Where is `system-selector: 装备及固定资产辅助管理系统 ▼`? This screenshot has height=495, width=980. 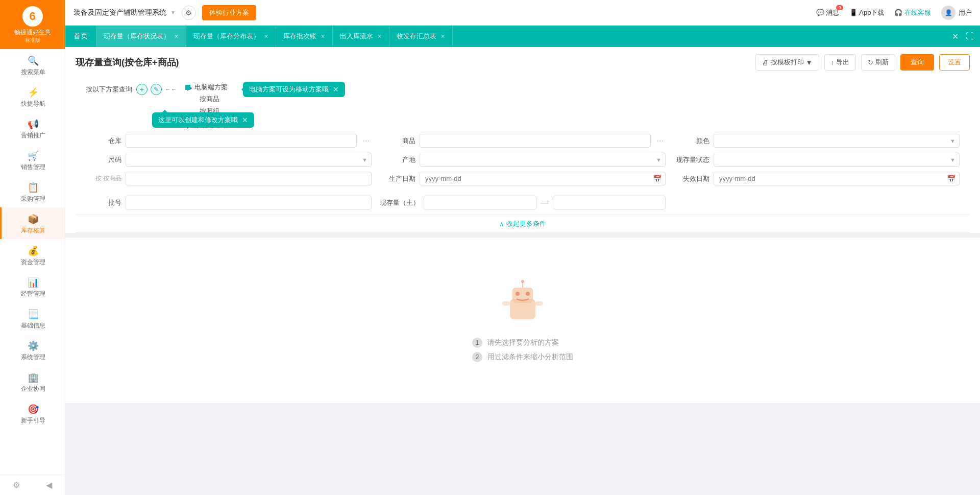 system-selector: 装备及固定资产辅助管理系统 ▼ is located at coordinates (125, 13).